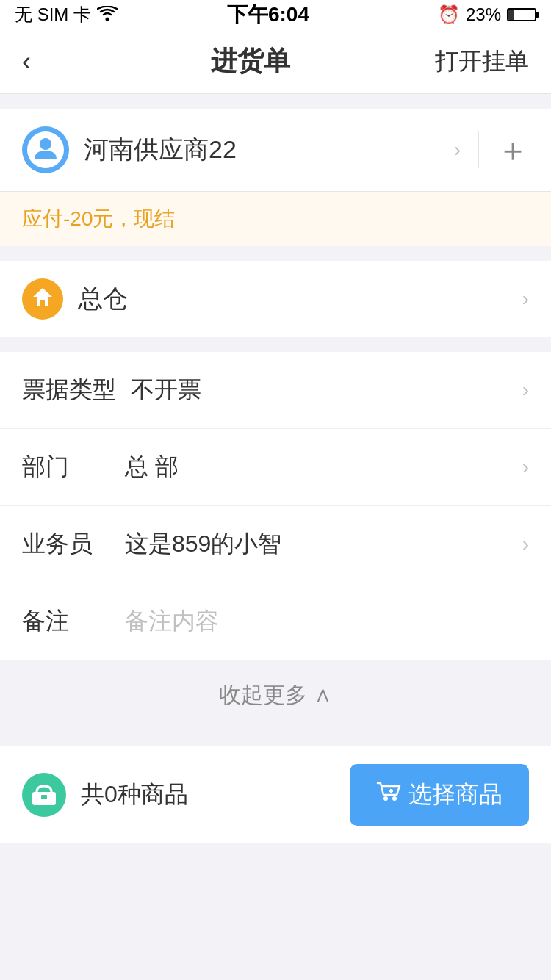 Image resolution: width=551 pixels, height=980 pixels. What do you see at coordinates (276, 299) in the screenshot?
I see `warehouse-section: 总仓 ›` at bounding box center [276, 299].